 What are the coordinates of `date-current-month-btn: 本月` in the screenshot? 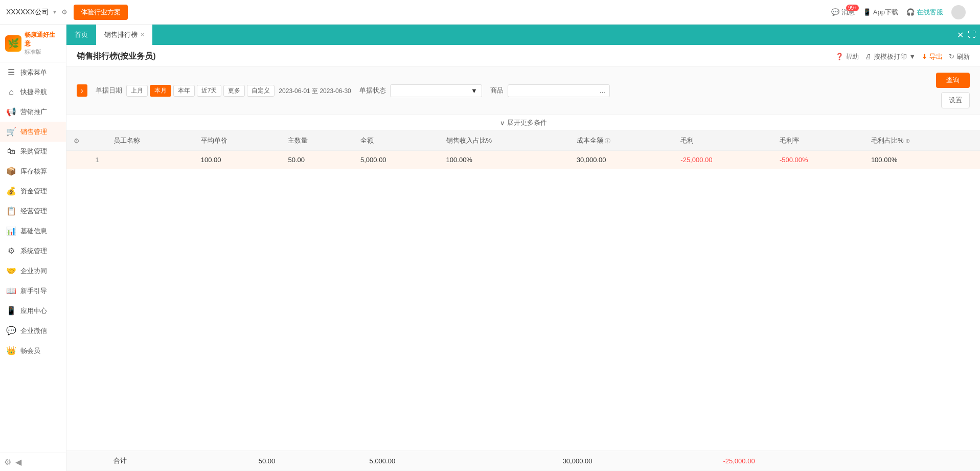 It's located at (161, 91).